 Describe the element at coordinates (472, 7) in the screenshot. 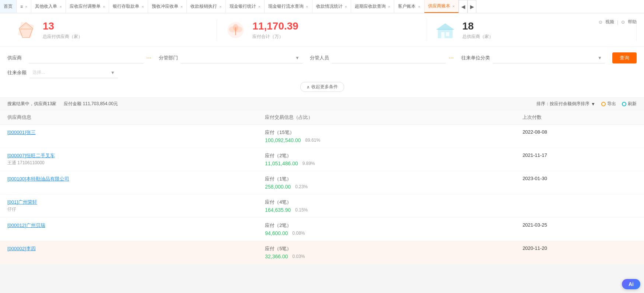

I see `nav-next-button: ▶` at that location.